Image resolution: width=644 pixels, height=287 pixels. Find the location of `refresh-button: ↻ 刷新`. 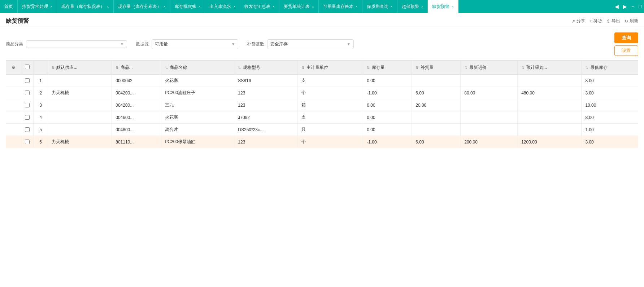

refresh-button: ↻ 刷新 is located at coordinates (631, 21).